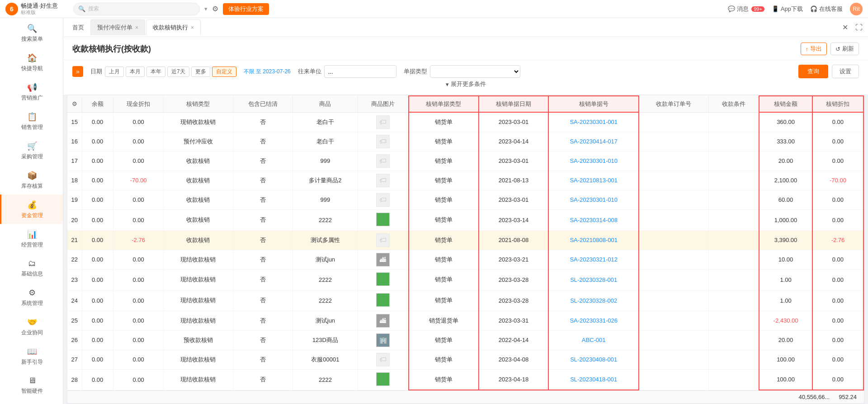 This screenshot has height=404, width=868. Describe the element at coordinates (75, 104) in the screenshot. I see `th-gear: ⚙` at that location.